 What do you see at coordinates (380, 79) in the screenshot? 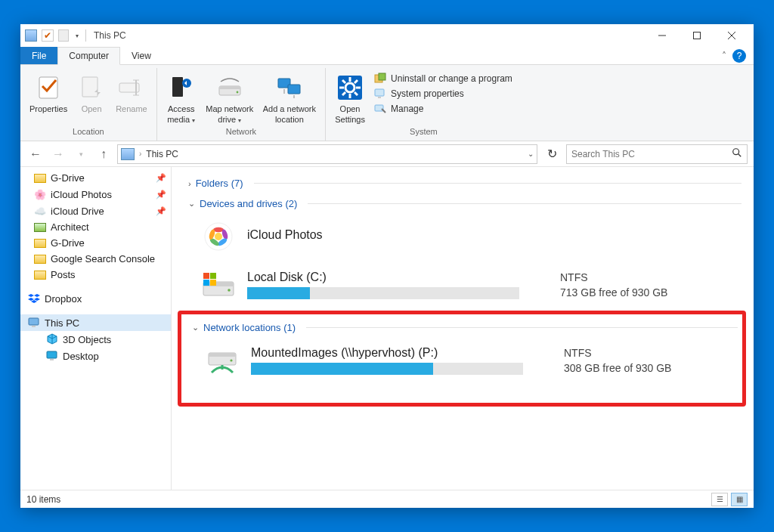
I see `uninstall-icon` at bounding box center [380, 79].